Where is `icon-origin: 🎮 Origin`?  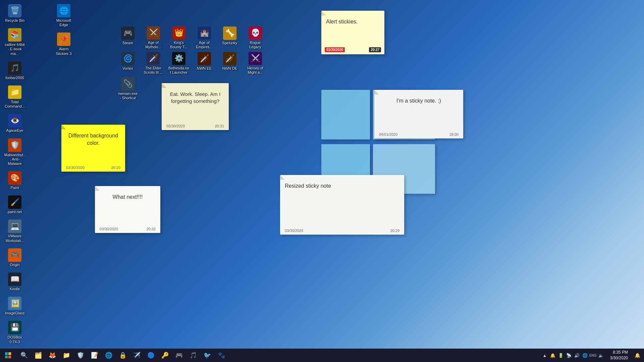
icon-origin: 🎮 Origin is located at coordinates (15, 258).